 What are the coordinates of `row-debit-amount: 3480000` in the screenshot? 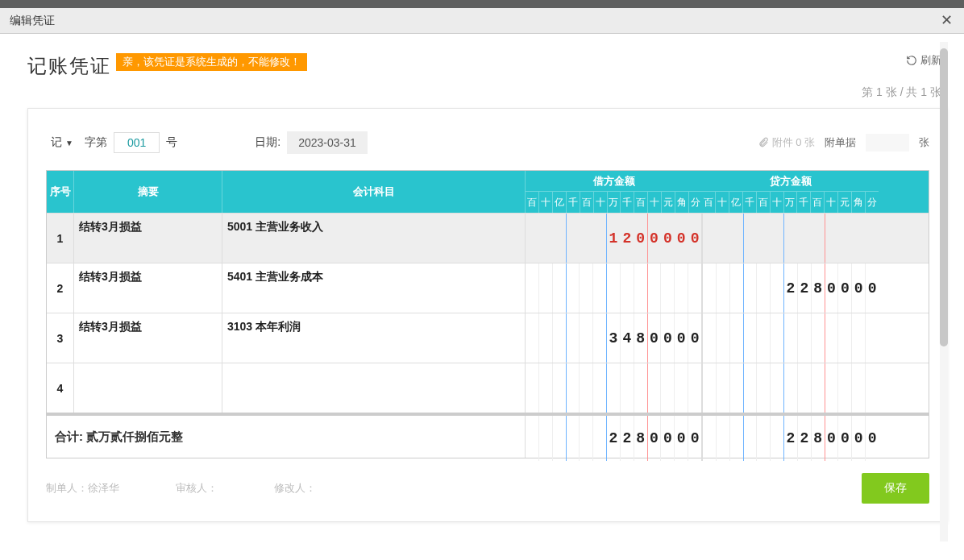 It's located at (614, 338).